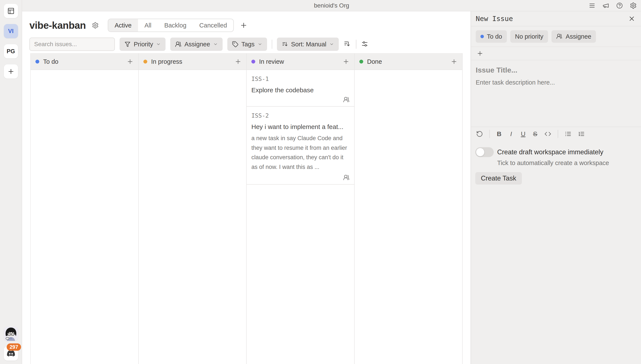 The image size is (641, 364). What do you see at coordinates (148, 25) in the screenshot?
I see `tab-all: All` at bounding box center [148, 25].